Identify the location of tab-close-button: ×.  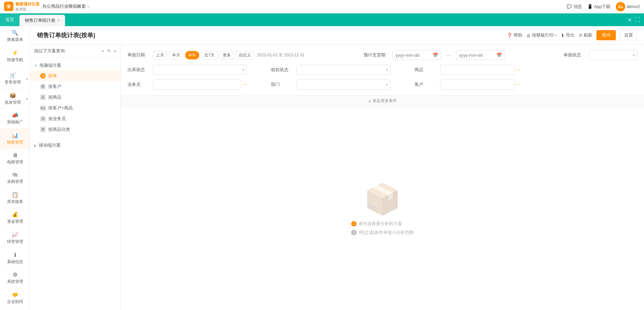
(58, 20).